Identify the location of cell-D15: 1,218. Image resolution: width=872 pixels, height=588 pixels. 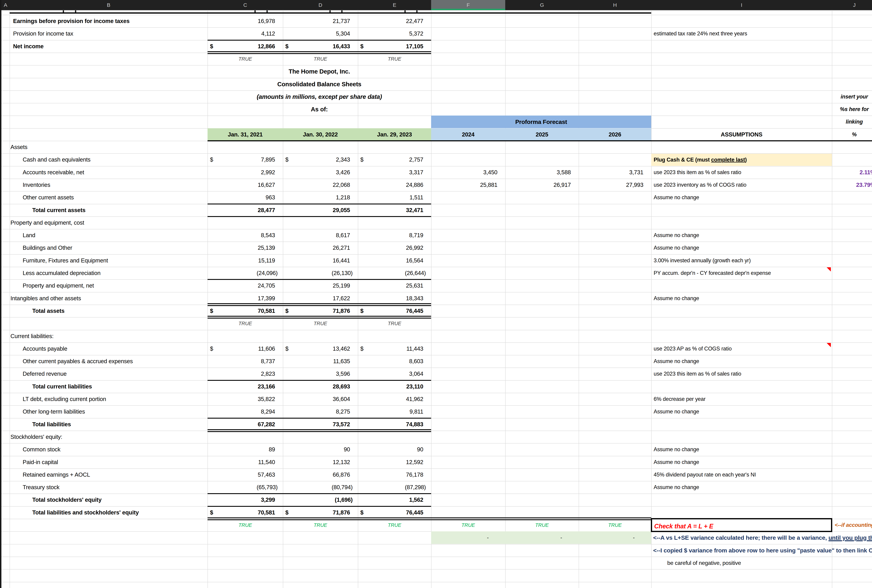
(320, 197).